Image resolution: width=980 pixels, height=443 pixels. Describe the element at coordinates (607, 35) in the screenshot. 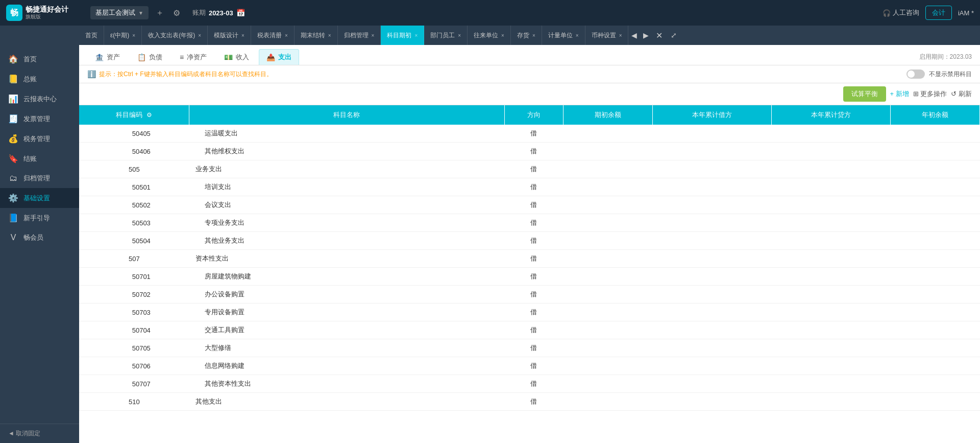

I see `tab-currency: 币种设置×` at that location.